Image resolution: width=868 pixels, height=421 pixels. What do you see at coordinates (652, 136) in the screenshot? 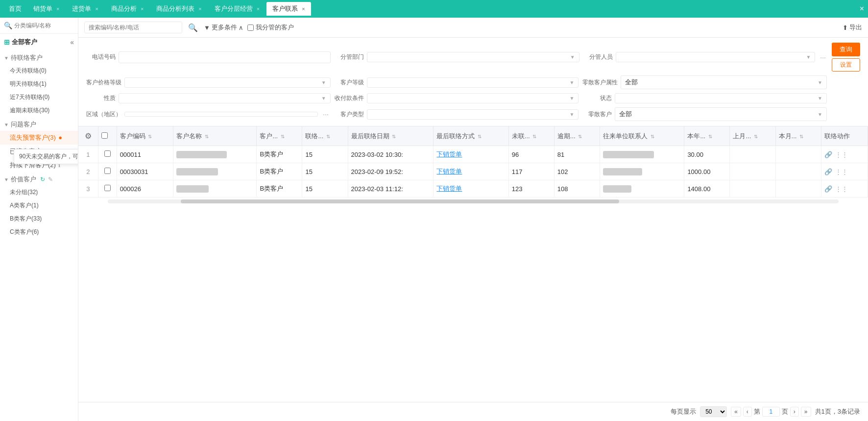
I see `unit-contact-sort-icon: ⇅` at bounding box center [652, 136].